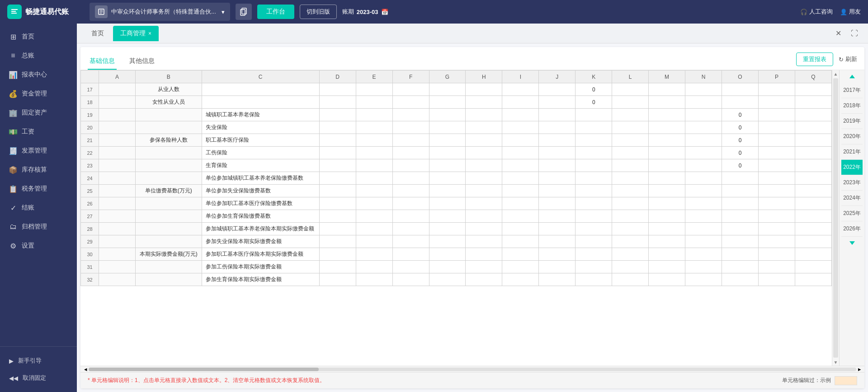 This screenshot has width=868, height=392. I want to click on table-cell: 单位参加职工基本医疗保险缴费基数, so click(260, 204).